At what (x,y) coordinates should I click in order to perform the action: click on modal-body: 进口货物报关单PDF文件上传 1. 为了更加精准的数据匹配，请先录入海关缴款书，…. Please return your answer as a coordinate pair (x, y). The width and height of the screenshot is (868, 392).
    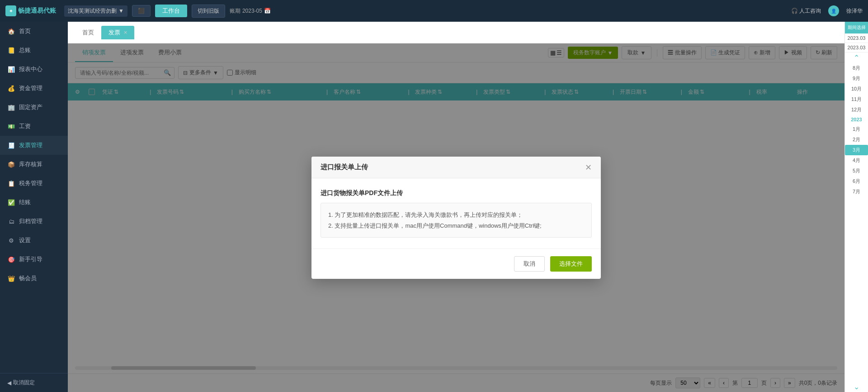
    Looking at the image, I should click on (456, 214).